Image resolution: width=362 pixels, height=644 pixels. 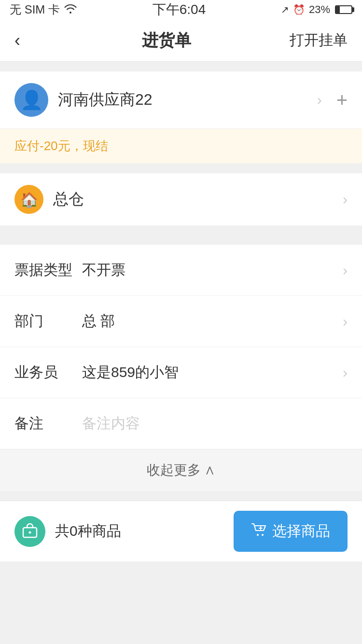 What do you see at coordinates (181, 470) in the screenshot?
I see `collapse-label: 收起更多 ∧` at bounding box center [181, 470].